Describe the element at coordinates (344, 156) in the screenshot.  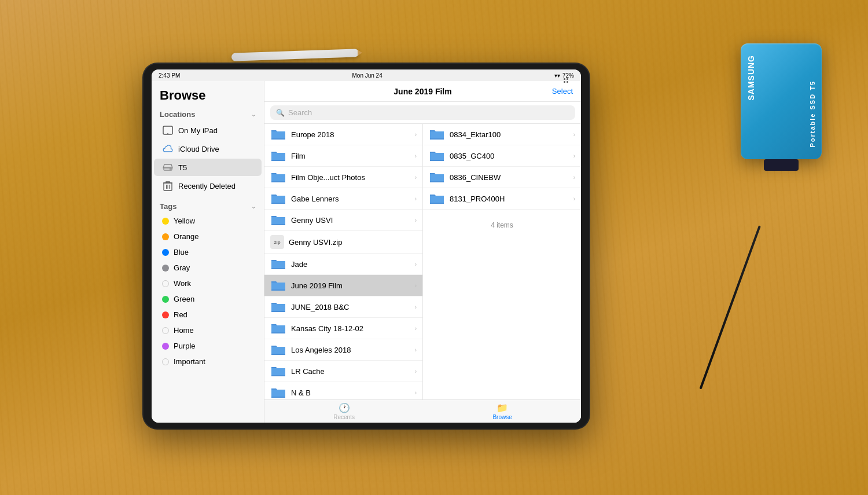
I see `file-film: Film ›` at that location.